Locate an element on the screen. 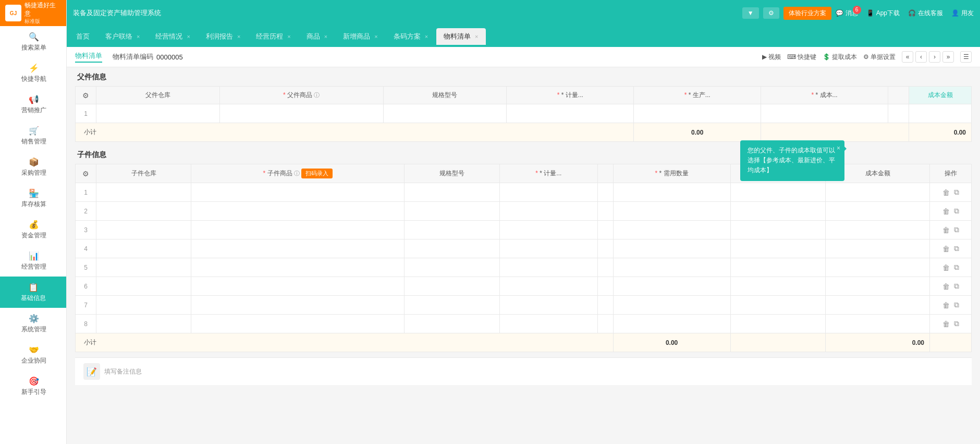  child-row-5-warehouse is located at coordinates (144, 268).